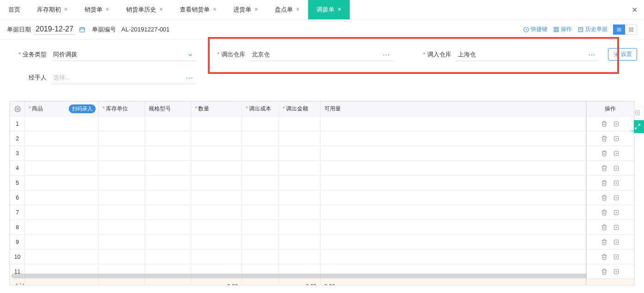 The image size is (644, 293). Describe the element at coordinates (246, 10) in the screenshot. I see `tab-进货单: 进货单✕` at that location.